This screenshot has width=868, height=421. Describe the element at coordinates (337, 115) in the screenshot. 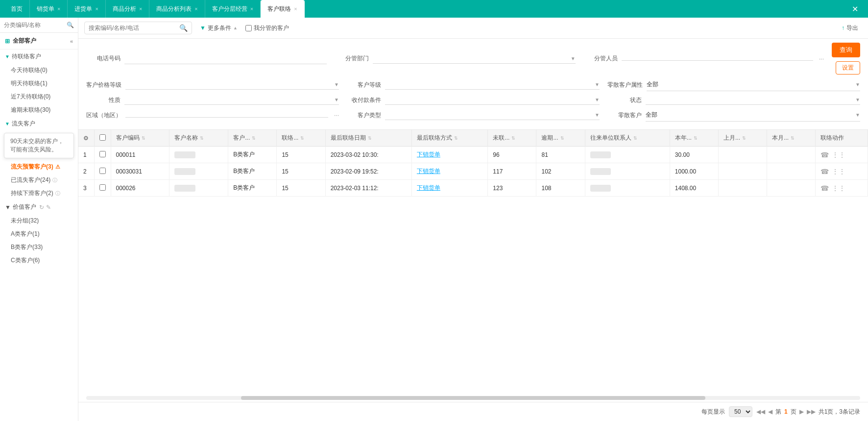

I see `region-more-icon: ···` at that location.